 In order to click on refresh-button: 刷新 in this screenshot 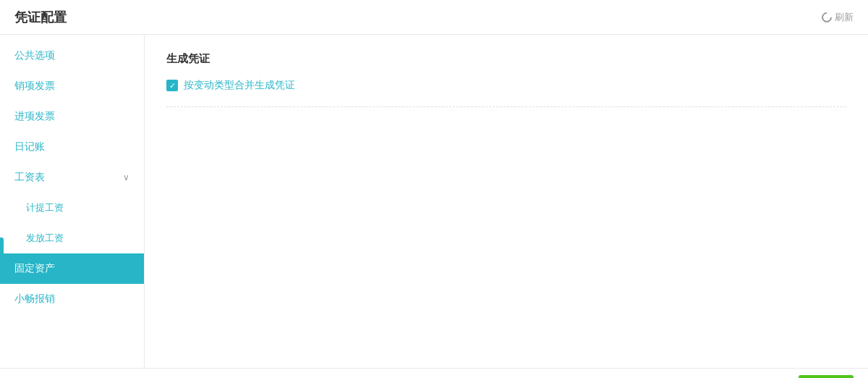, I will do `click(838, 17)`.